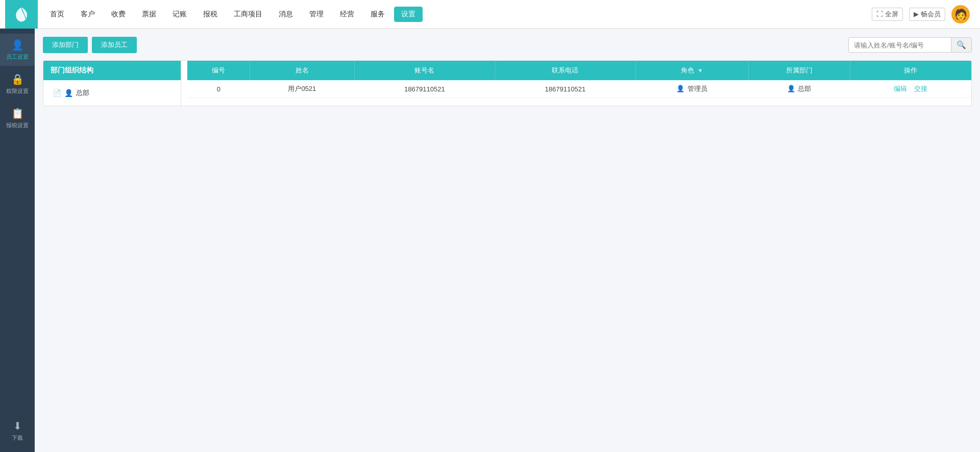 Image resolution: width=980 pixels, height=452 pixels. I want to click on col-dept: 所属部门, so click(799, 70).